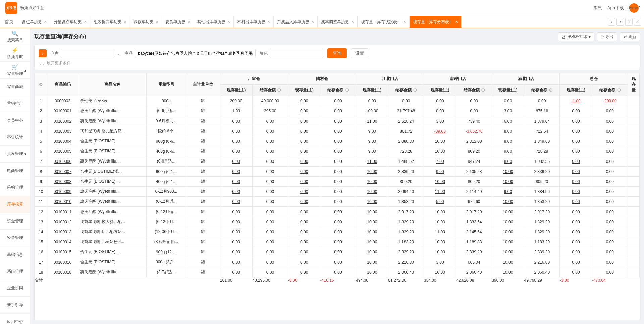  Describe the element at coordinates (119, 53) in the screenshot. I see `warehouse-dots-btn: ...` at that location.